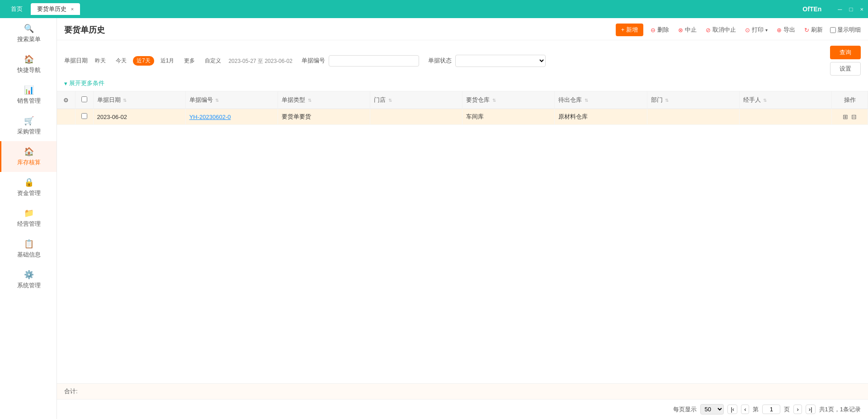 This screenshot has width=868, height=419. Describe the element at coordinates (84, 100) in the screenshot. I see `select-all-checkbox` at that location.